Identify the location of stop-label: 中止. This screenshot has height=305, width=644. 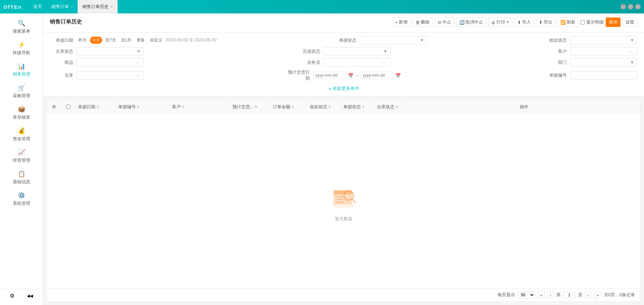
(447, 22).